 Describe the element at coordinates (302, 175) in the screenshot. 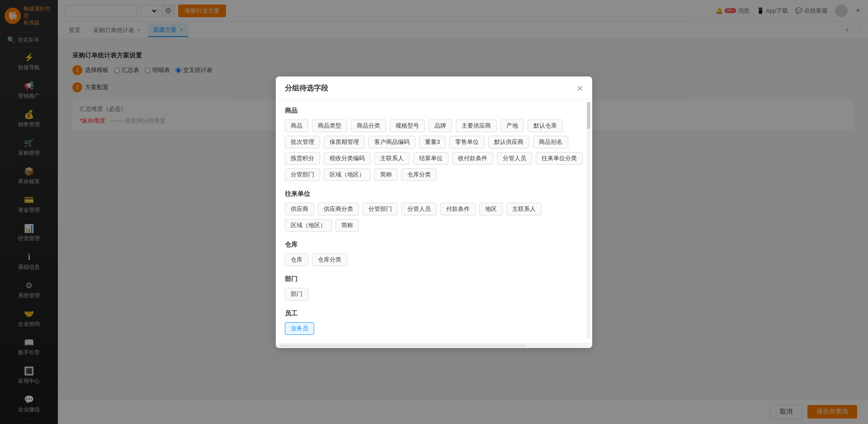

I see `field-tag-0-22: 分管部门` at that location.